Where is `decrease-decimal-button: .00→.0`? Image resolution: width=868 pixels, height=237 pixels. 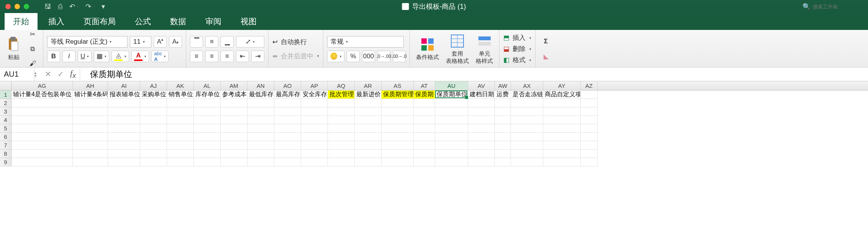 decrease-decimal-button: .00→.0 is located at coordinates (399, 56).